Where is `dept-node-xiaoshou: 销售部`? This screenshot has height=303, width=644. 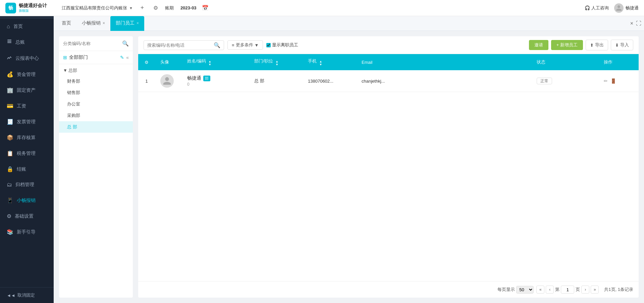 dept-node-xiaoshou: 销售部 is located at coordinates (96, 93).